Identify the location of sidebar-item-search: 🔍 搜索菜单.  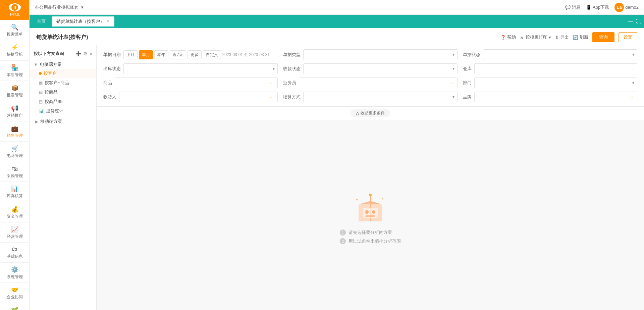
(15, 30).